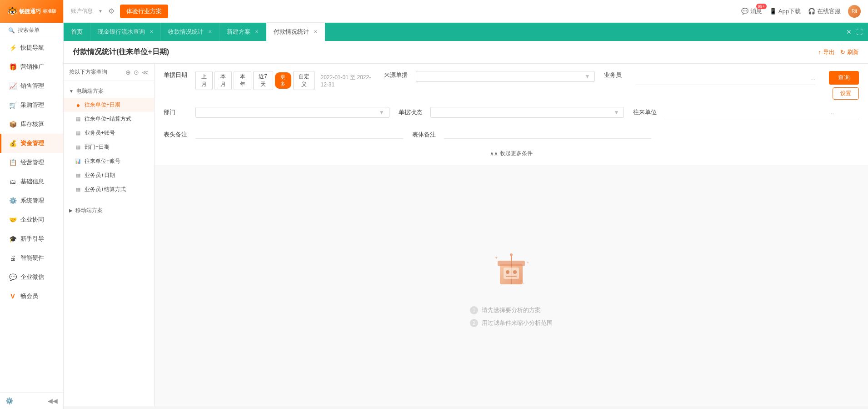 This screenshot has width=868, height=409. Describe the element at coordinates (210, 32) in the screenshot. I see `tab-receivable-close-icon: ✕` at that location.